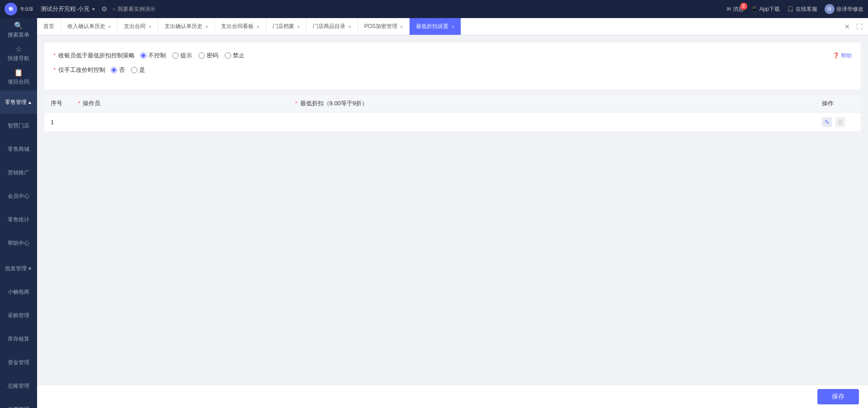  Describe the element at coordinates (19, 149) in the screenshot. I see `sidebar-item-online-store: 零售商城` at that location.